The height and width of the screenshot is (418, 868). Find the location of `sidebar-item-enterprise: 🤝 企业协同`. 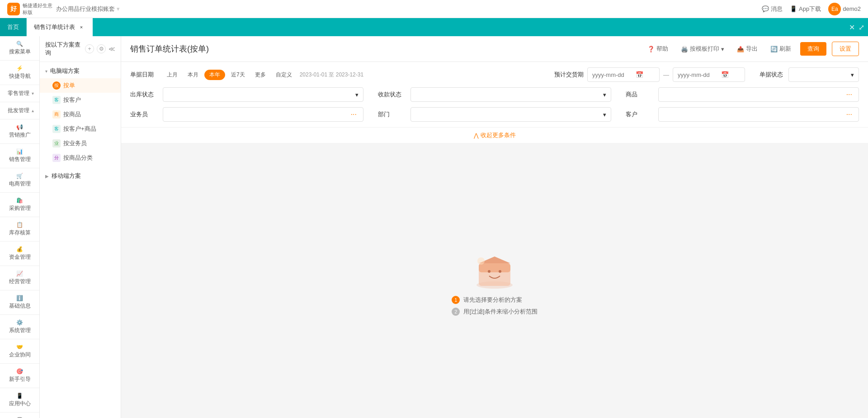

sidebar-item-enterprise: 🤝 企业协同 is located at coordinates (20, 352).